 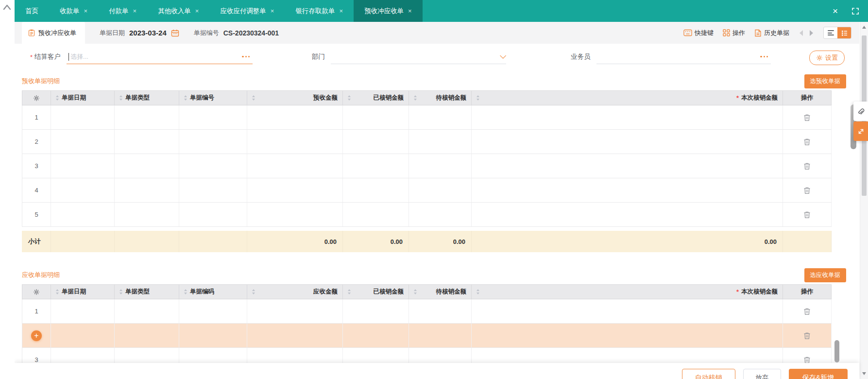 What do you see at coordinates (698, 33) in the screenshot?
I see `shortcut-keys-button: 快捷键` at bounding box center [698, 33].